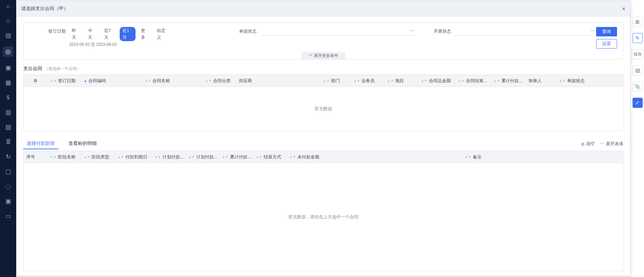 This screenshot has height=277, width=644. What do you see at coordinates (62, 69) in the screenshot?
I see `contract-section-hint: （请选择一个合同）` at bounding box center [62, 69].